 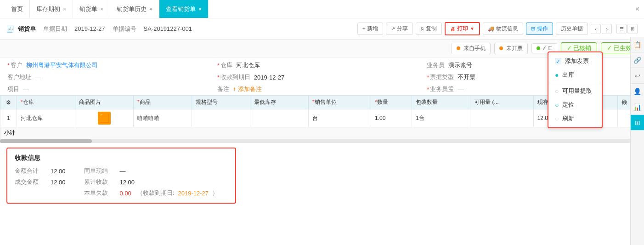 What do you see at coordinates (442, 77) in the screenshot?
I see `ticket-type-label: 票据类型` at bounding box center [442, 77].